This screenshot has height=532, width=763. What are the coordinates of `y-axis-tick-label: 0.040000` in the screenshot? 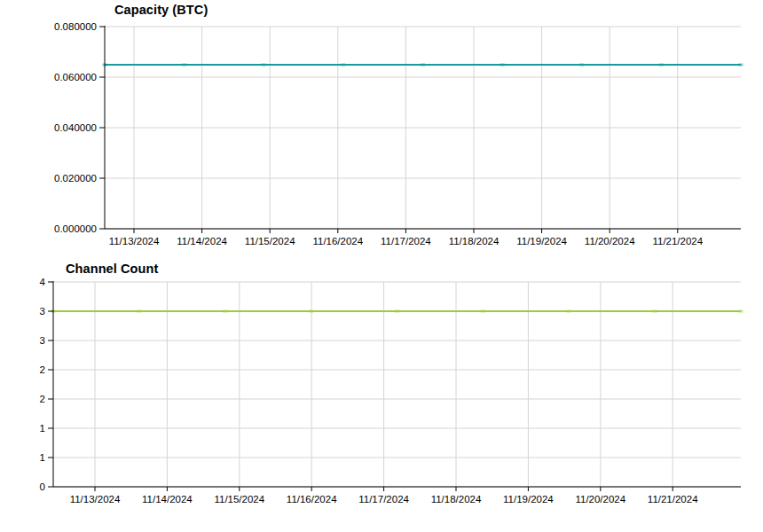 It's located at (75, 128).